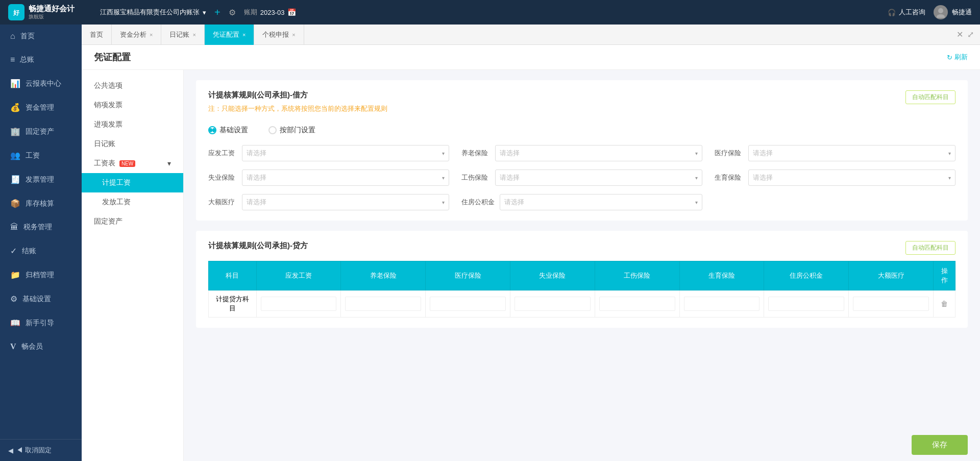 The width and height of the screenshot is (980, 461). I want to click on sidebar-item-funds: 💰 资金管理, so click(41, 107).